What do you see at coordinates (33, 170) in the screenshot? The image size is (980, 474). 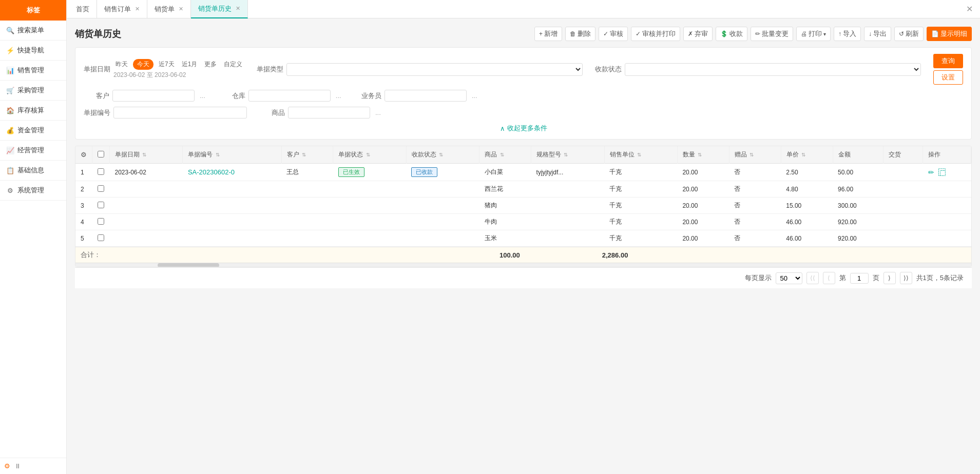 I see `sidebar-item-basic-info: 📋 基础信息` at bounding box center [33, 170].